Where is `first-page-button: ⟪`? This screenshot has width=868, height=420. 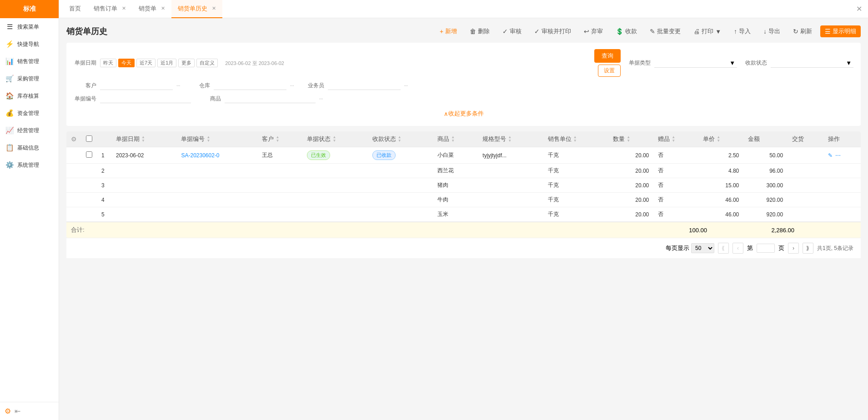
first-page-button: ⟪ is located at coordinates (723, 248).